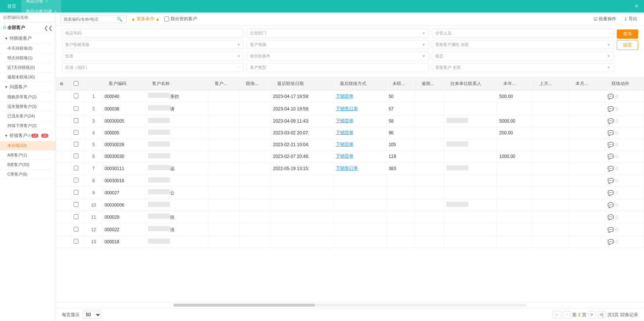  Describe the element at coordinates (338, 33) in the screenshot. I see `filter-field-0-1: 分管部门▼` at that location.